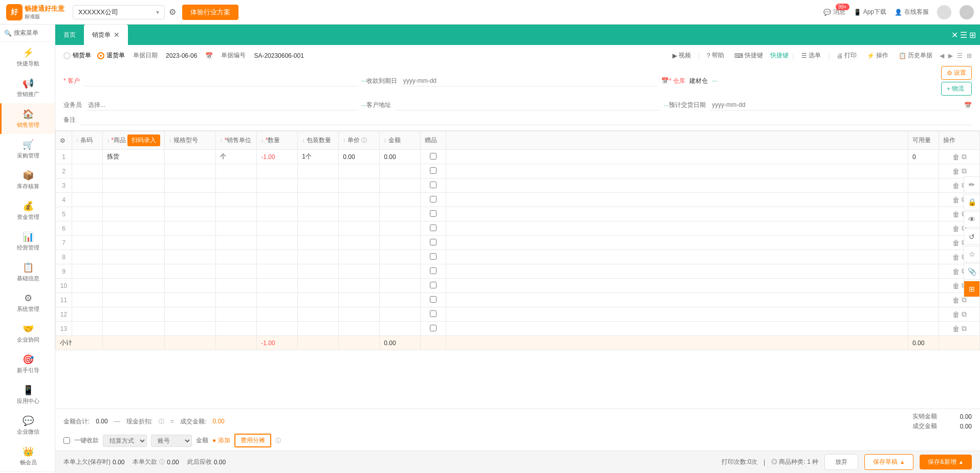 The image size is (980, 473). What do you see at coordinates (968, 105) in the screenshot?
I see `delivery-cal-icon: 📅` at bounding box center [968, 105].